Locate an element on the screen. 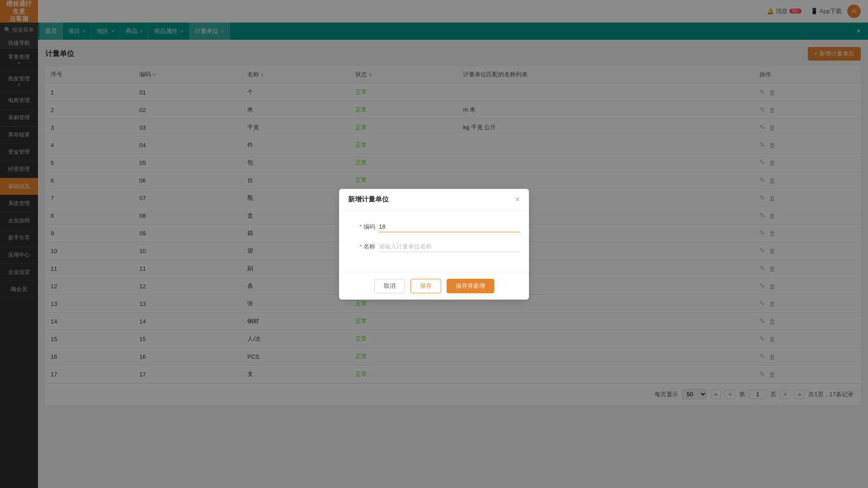 Image resolution: width=868 pixels, height=488 pixels. modal-footer: 取消 保存 保存并新增 is located at coordinates (434, 286).